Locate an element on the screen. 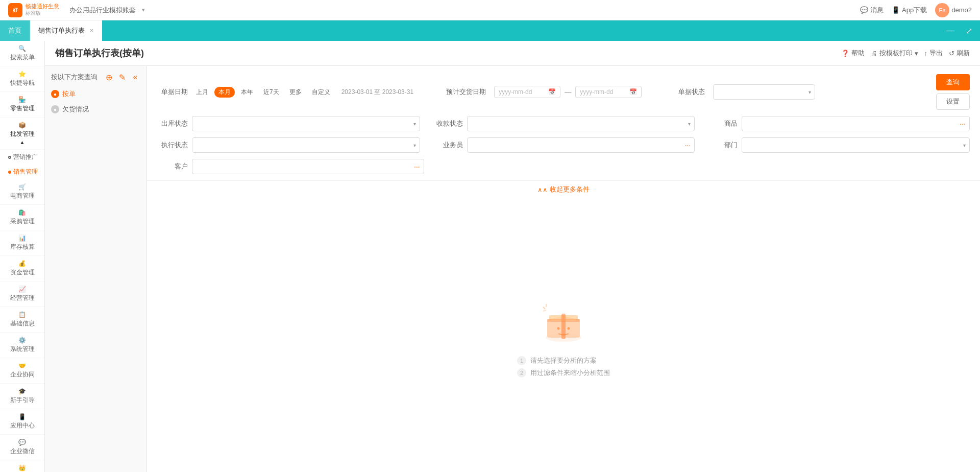 This screenshot has height=472, width=980. refresh-label: 刷新 is located at coordinates (963, 53).